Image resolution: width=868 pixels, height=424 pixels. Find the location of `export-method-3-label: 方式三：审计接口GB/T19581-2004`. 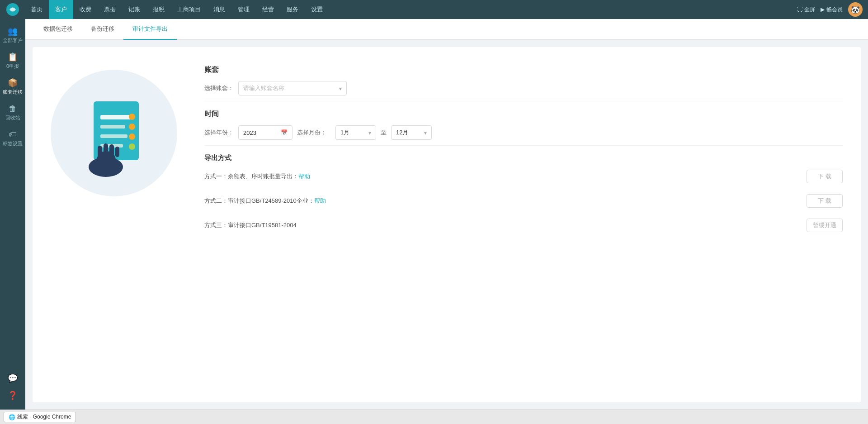

export-method-3-label: 方式三：审计接口GB/T19581-2004 is located at coordinates (250, 225).